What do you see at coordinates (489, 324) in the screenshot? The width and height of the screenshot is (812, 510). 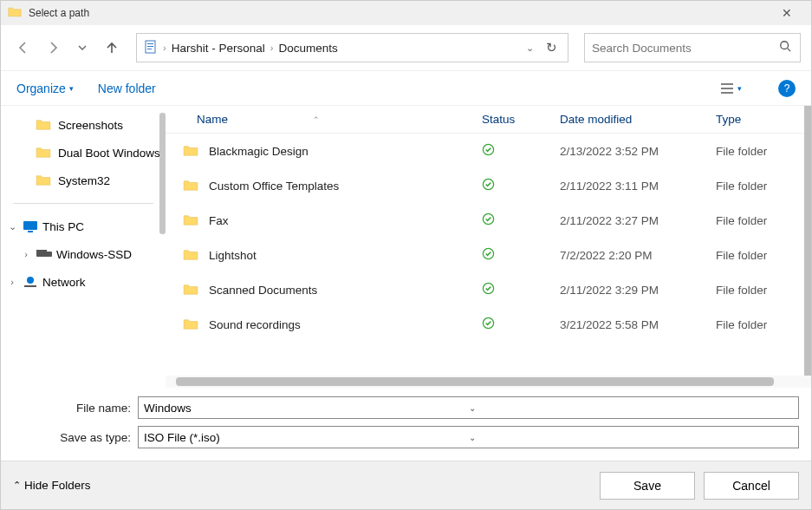 I see `file-row: Sound recordings3/21/2022 5:58 PMFile fo…` at bounding box center [489, 324].